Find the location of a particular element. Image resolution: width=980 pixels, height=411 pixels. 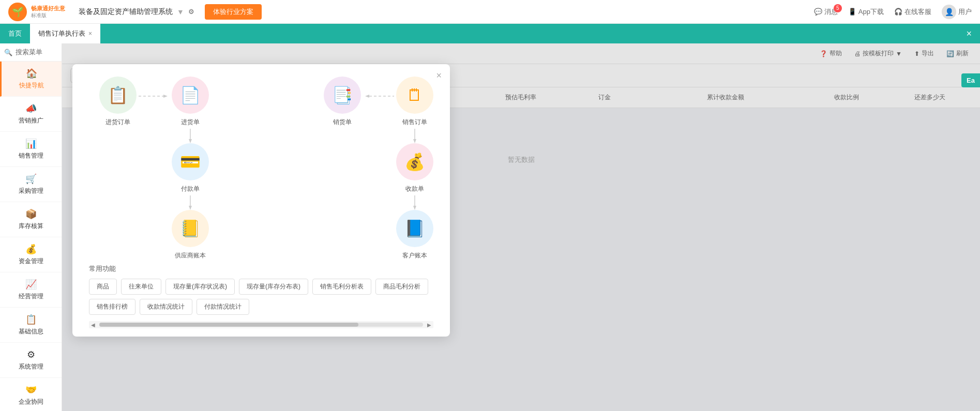

search-label: 搜索菜单 is located at coordinates (29, 52).